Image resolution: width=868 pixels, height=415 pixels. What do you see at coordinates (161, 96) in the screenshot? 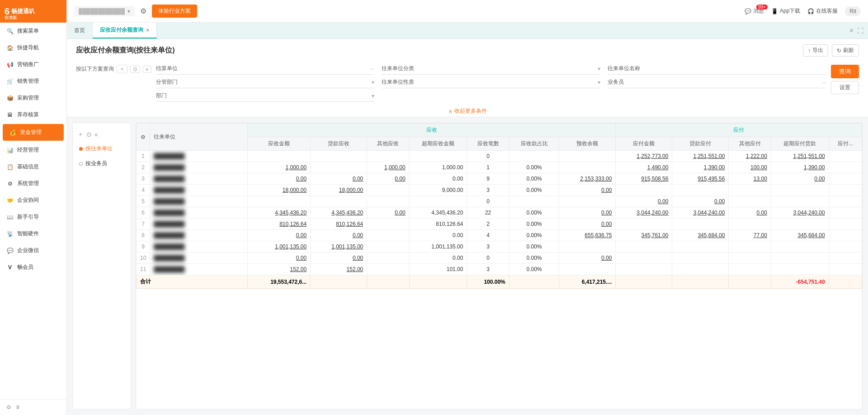
I see `dept-label: 部门` at bounding box center [161, 96].